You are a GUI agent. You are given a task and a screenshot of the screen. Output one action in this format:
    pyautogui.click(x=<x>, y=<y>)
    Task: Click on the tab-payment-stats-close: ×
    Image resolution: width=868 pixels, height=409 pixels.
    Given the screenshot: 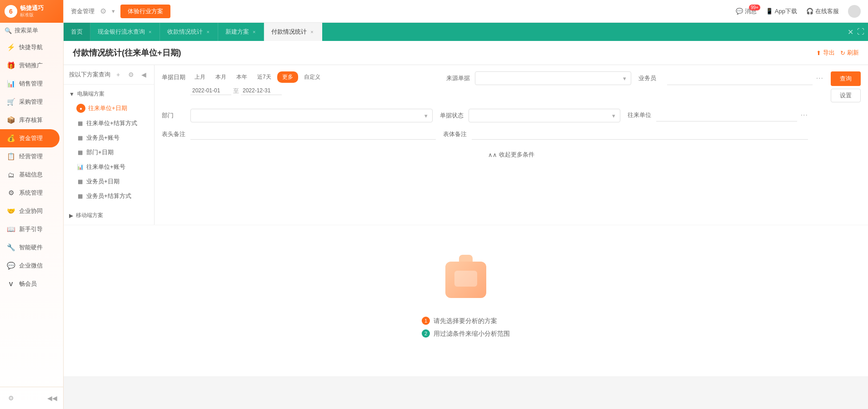 What is the action you would take?
    pyautogui.click(x=312, y=32)
    